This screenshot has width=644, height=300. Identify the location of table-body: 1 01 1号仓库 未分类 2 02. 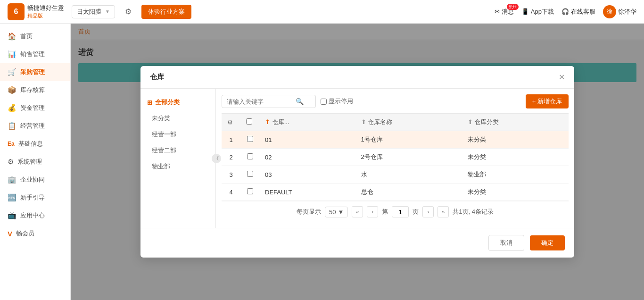
(395, 166).